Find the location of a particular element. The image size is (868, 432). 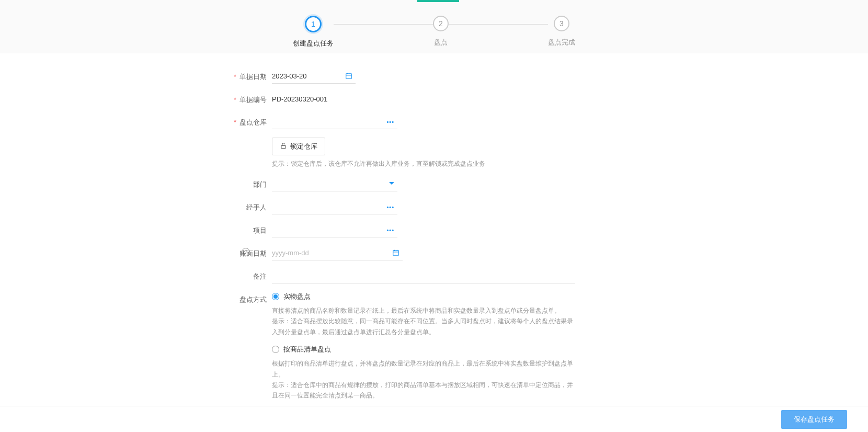

lock-spacer is located at coordinates (136, 139).